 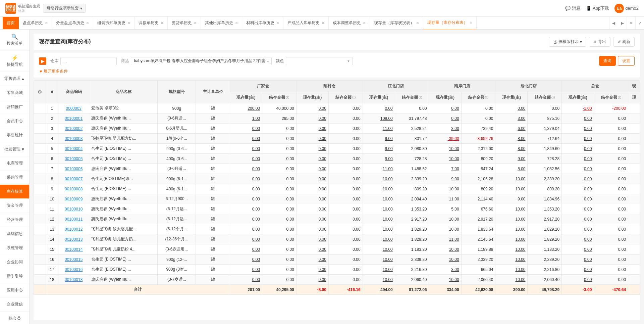 I want to click on cell-code: 00100007, so click(x=74, y=179).